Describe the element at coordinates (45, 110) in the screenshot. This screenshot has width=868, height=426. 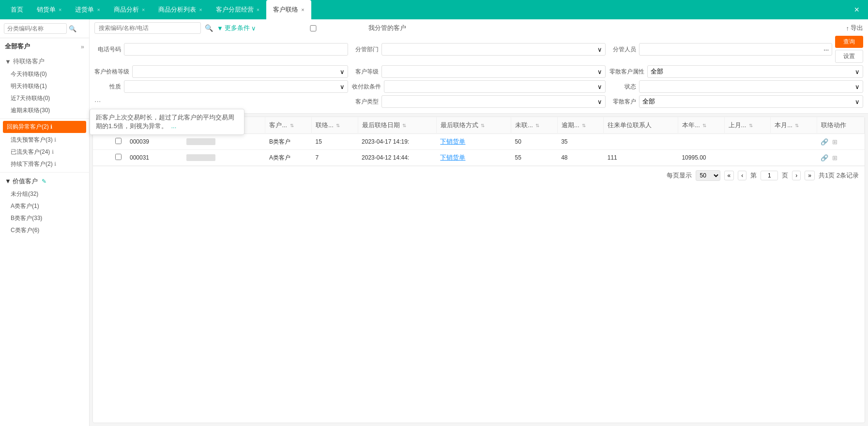
I see `sidebar-item-overdue-contact: 逾期未联络(30)` at that location.